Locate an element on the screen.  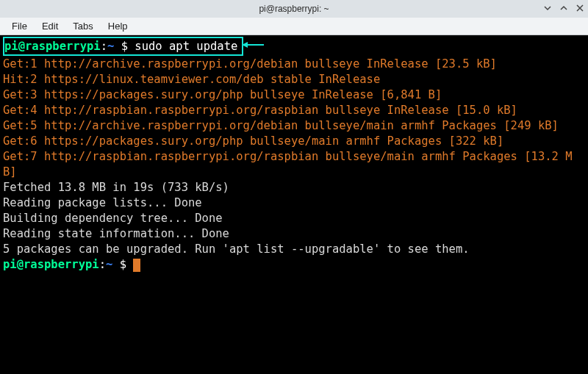
maximize-icon is located at coordinates (564, 9).